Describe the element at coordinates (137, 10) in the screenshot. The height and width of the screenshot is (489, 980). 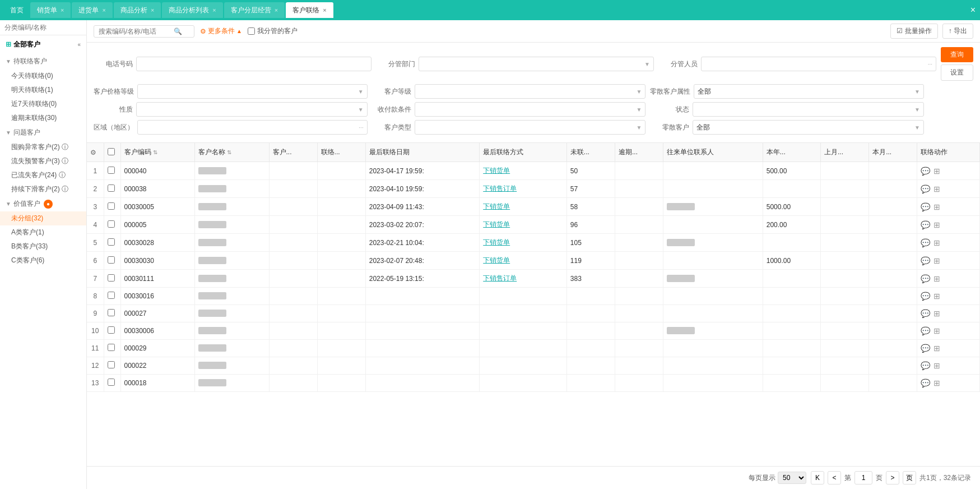
I see `nav-tab-productanalysis: 商品分析 ×` at that location.